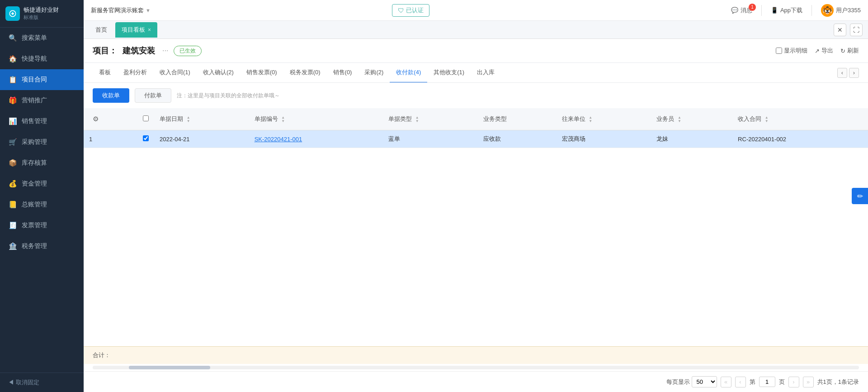 The image size is (868, 392). What do you see at coordinates (153, 96) in the screenshot?
I see `inner-tab-payment: 付款单` at bounding box center [153, 96].